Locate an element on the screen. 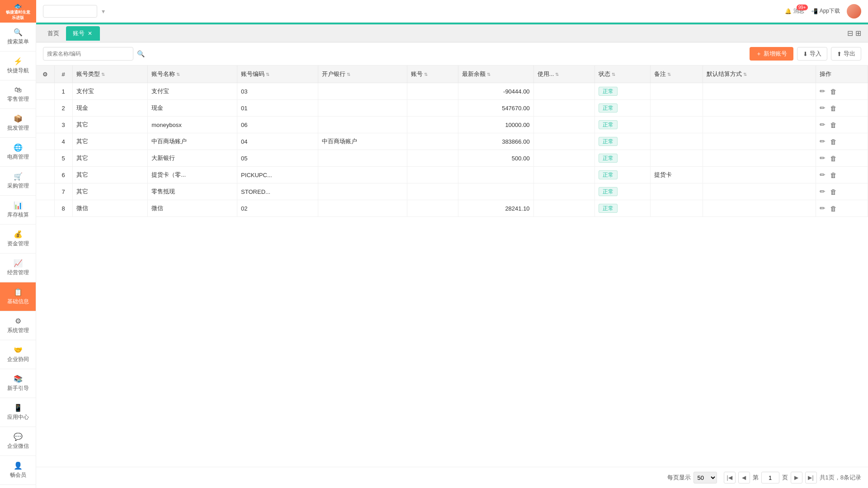 The image size is (868, 488). tab-home: 首页 is located at coordinates (53, 33).